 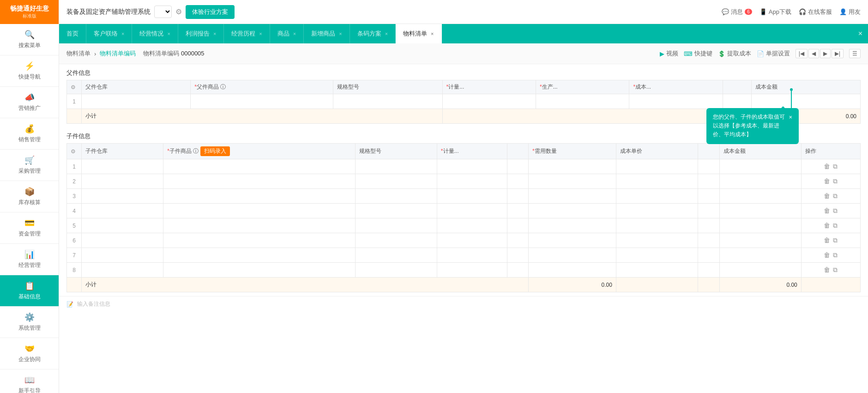 What do you see at coordinates (179, 12) in the screenshot?
I see `settings-icon: ⚙` at bounding box center [179, 12].